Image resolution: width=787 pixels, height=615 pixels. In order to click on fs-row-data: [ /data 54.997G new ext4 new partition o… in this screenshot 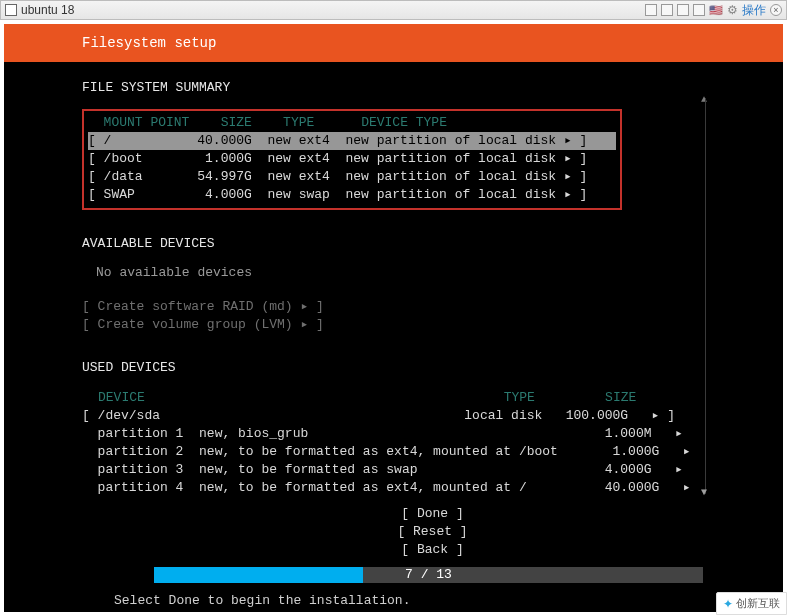, I will do `click(352, 177)`.